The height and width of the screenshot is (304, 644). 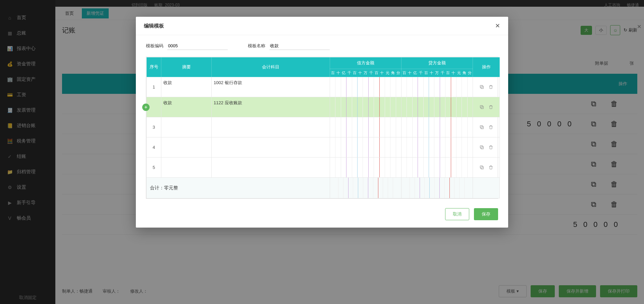 I want to click on col-subject: 会计科目, so click(x=271, y=67).